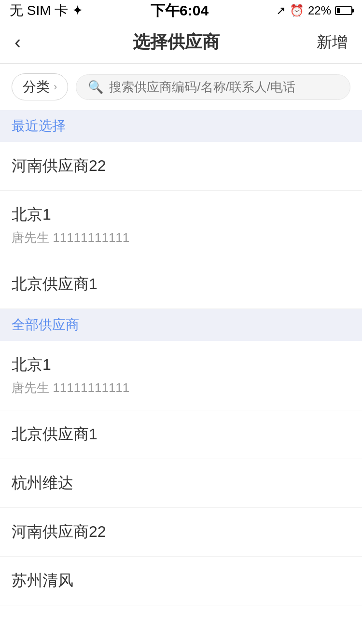  I want to click on list-item: 杭州维达, so click(181, 484).